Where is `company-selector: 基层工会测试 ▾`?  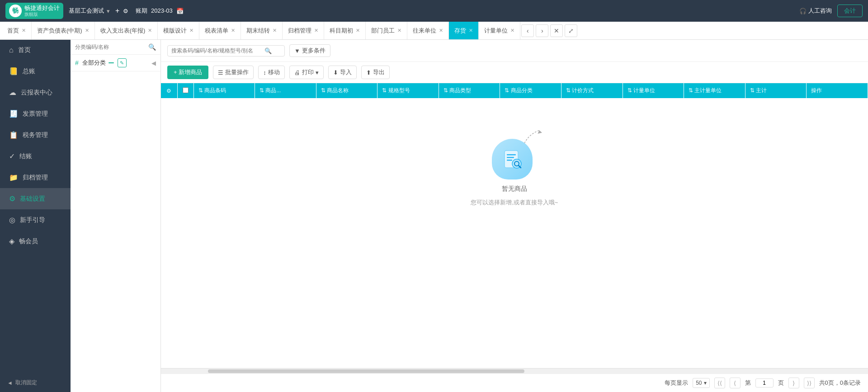
company-selector: 基层工会测试 ▾ is located at coordinates (90, 11).